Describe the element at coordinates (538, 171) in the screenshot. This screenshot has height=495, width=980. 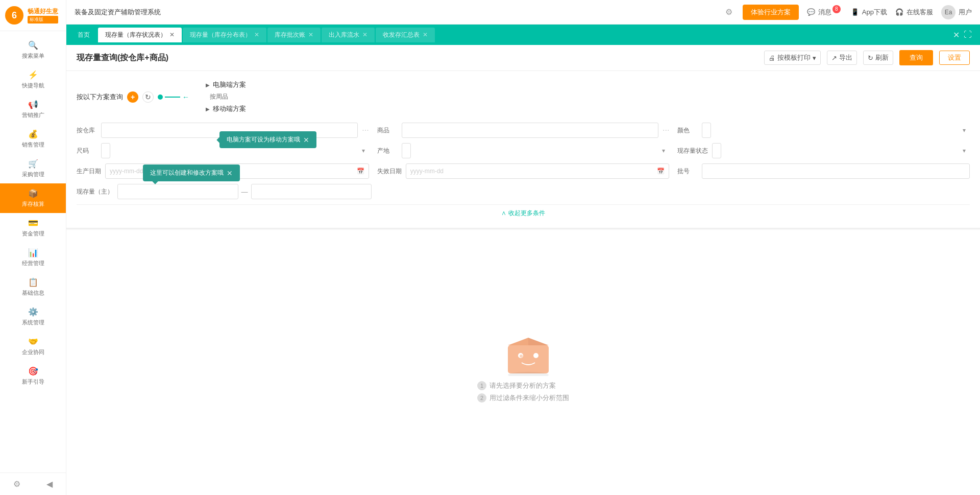
I see `expire-date-input: yyyy-mm-dd 📅` at that location.